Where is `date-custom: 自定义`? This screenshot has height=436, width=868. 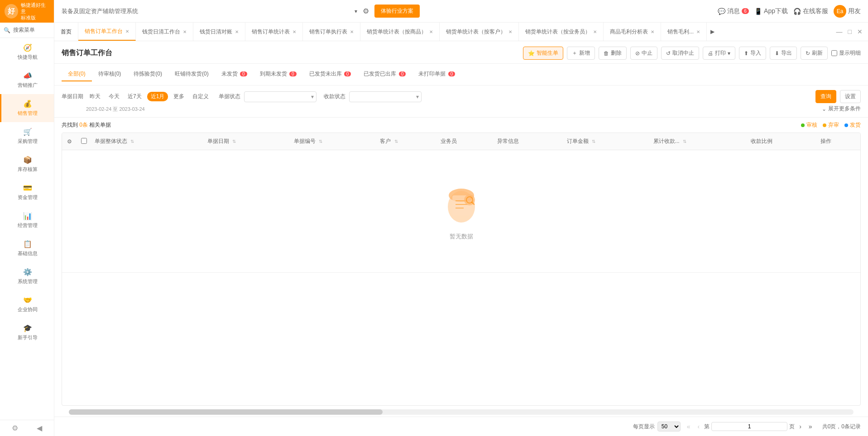
date-custom: 自定义 is located at coordinates (201, 97).